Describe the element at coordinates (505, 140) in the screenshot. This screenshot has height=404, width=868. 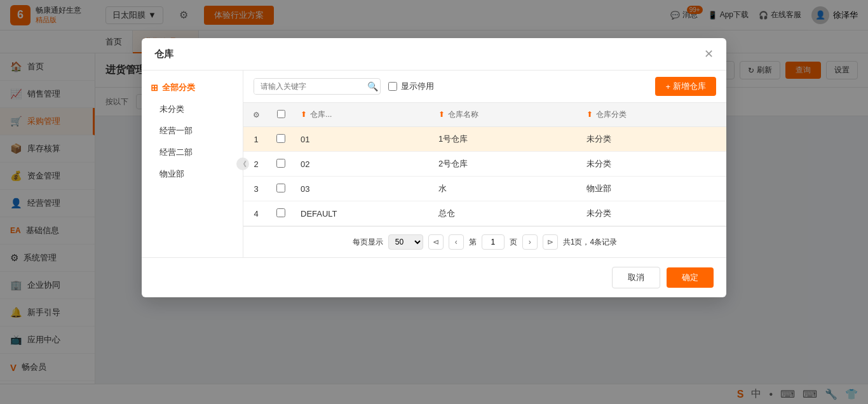
I see `row-name: 1号仓库` at that location.